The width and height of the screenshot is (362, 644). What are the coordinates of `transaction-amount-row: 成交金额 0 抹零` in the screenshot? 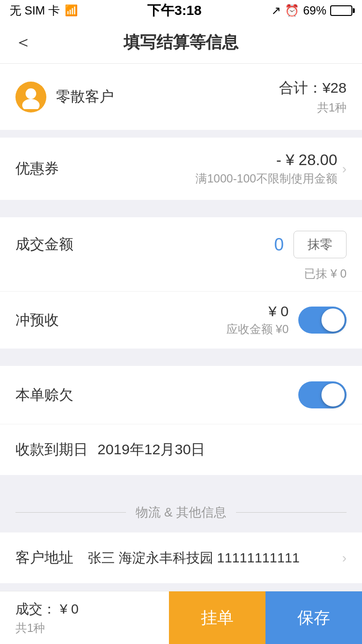 It's located at (181, 241).